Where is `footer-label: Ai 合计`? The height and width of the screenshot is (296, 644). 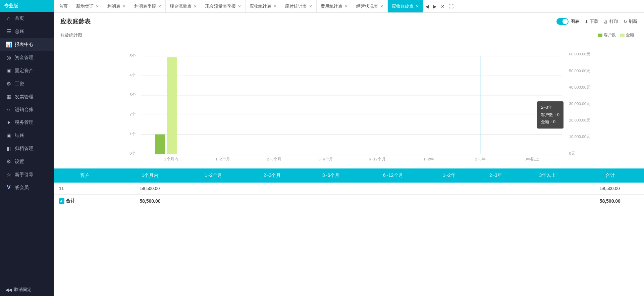
footer-label: Ai 合计 is located at coordinates (85, 201).